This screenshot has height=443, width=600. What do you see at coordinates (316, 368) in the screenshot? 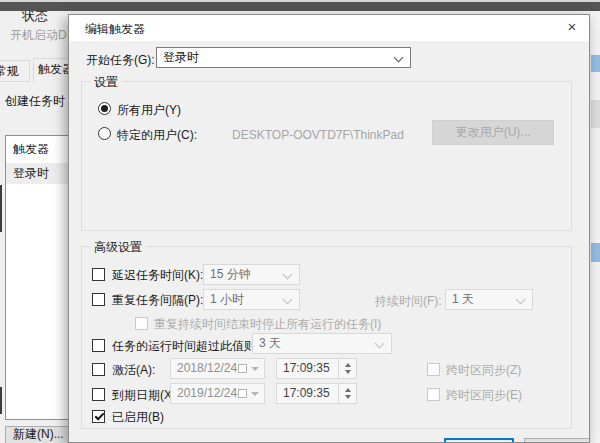
I see `activate-time-spinner: 17:09:35` at bounding box center [316, 368].